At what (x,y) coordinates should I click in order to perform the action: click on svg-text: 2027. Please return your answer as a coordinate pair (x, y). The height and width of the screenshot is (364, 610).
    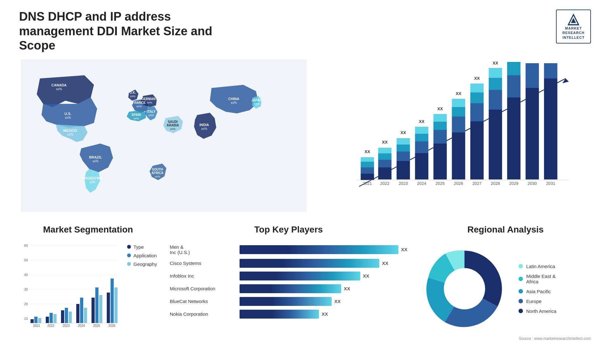
    Looking at the image, I should click on (477, 184).